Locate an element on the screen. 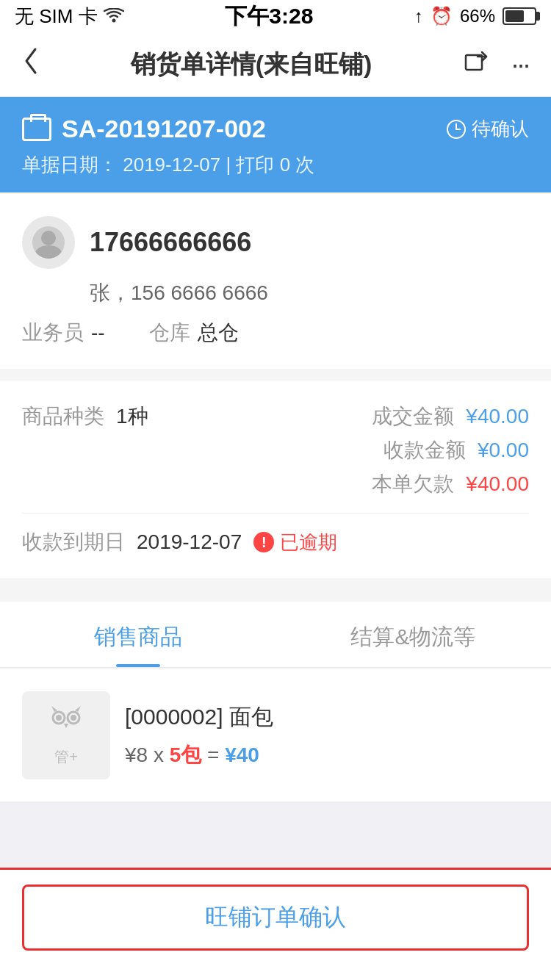 This screenshot has height=980, width=551. confirm-order-button: 旺铺订单确认 is located at coordinates (276, 918).